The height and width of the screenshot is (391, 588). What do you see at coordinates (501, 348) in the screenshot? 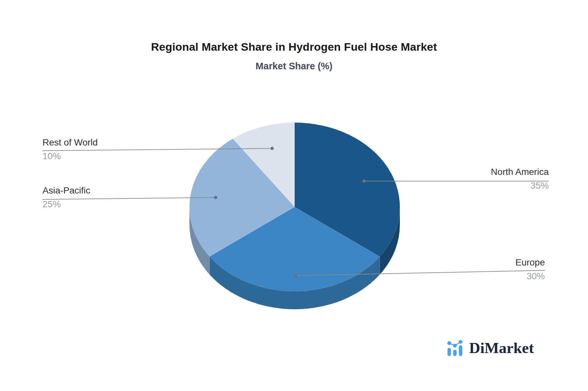
I see `brand-name: DiMarket` at bounding box center [501, 348].